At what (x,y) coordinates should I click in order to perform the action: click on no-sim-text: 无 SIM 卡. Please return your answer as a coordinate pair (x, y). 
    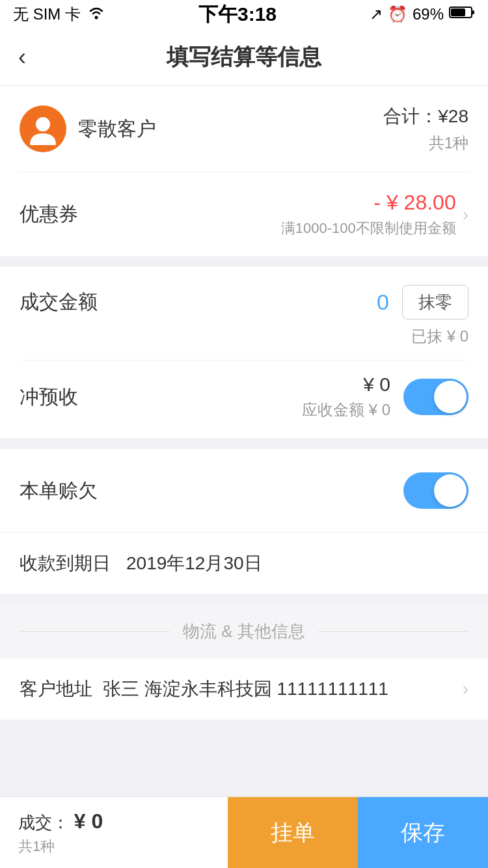
    Looking at the image, I should click on (47, 14).